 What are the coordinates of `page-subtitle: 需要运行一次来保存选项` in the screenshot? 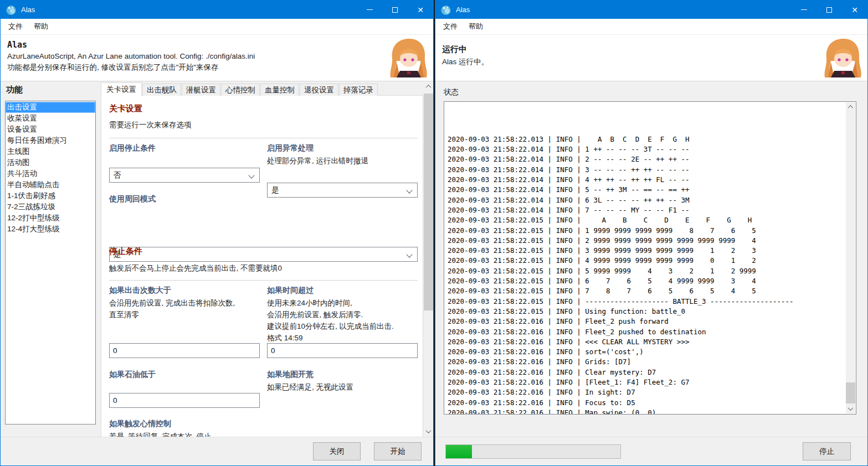 It's located at (151, 125).